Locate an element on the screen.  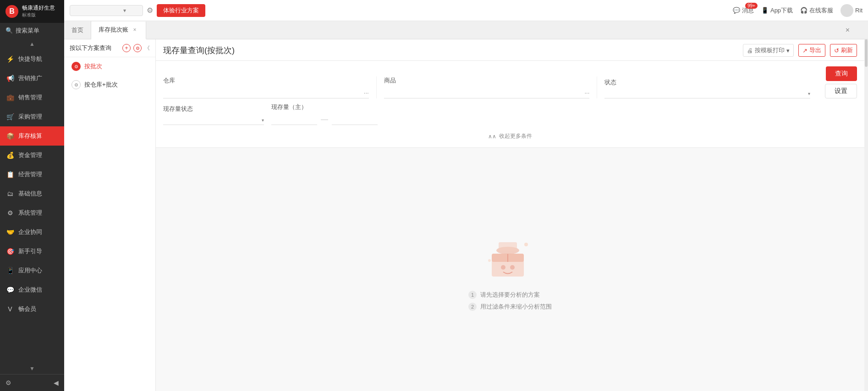
inventory-status-select: ▾ is located at coordinates (214, 120).